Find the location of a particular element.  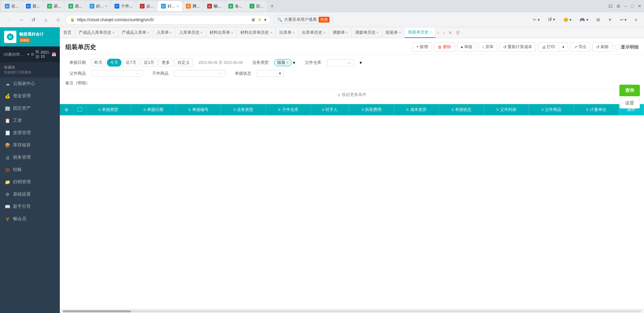

page-tab-assembly: 调拨单 × is located at coordinates (340, 33).